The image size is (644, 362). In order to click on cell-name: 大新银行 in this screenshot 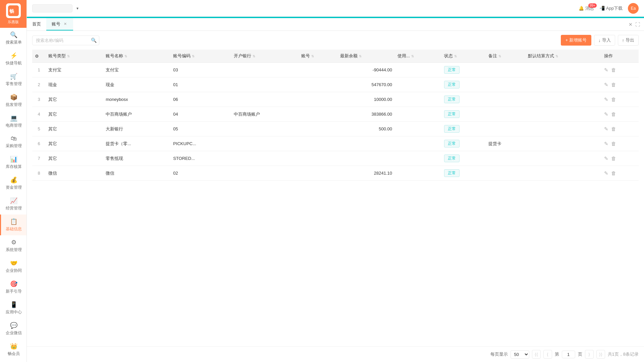, I will do `click(137, 129)`.